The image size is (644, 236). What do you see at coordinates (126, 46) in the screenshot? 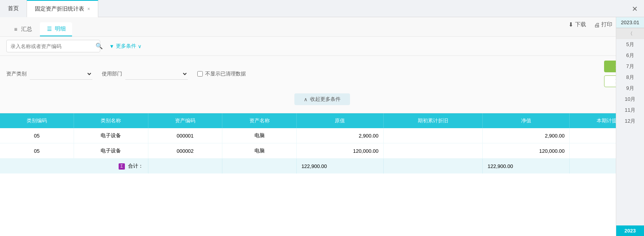
I see `more-conditions-label: 更多条件` at bounding box center [126, 46].